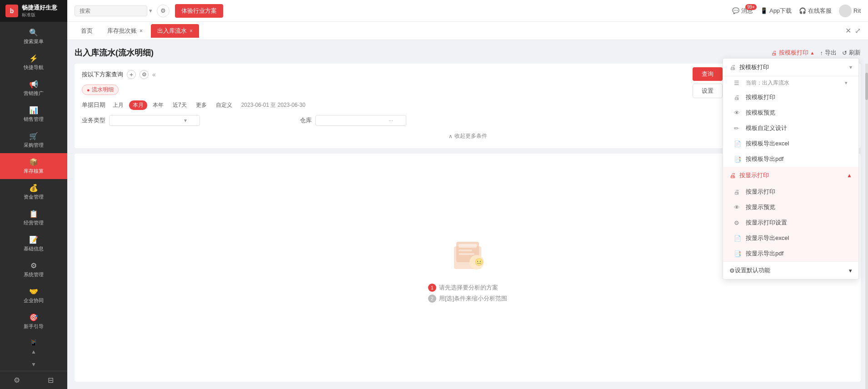 This screenshot has height=389, width=868. Describe the element at coordinates (733, 67) in the screenshot. I see `template-print-header-icon: 🖨` at that location.